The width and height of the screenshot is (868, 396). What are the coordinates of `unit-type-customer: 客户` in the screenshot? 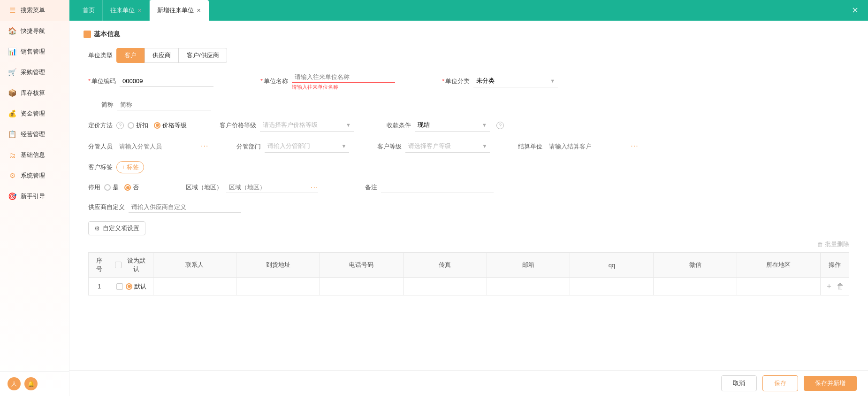 It's located at (130, 55).